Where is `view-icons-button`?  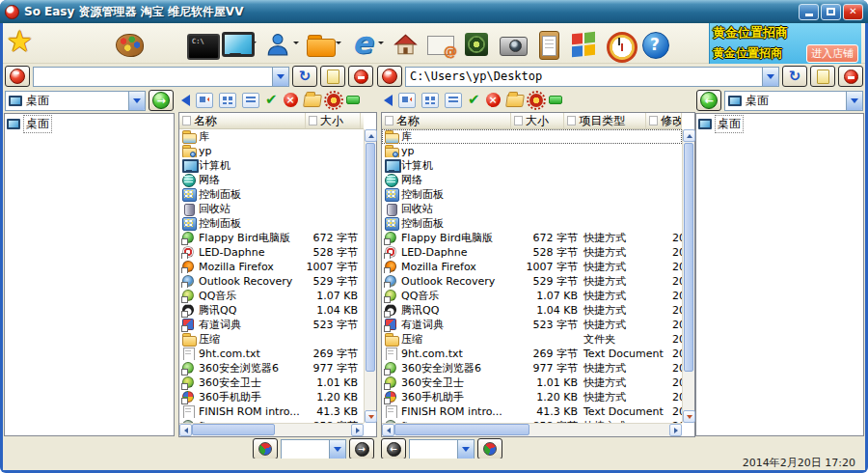
view-icons-button is located at coordinates (407, 100).